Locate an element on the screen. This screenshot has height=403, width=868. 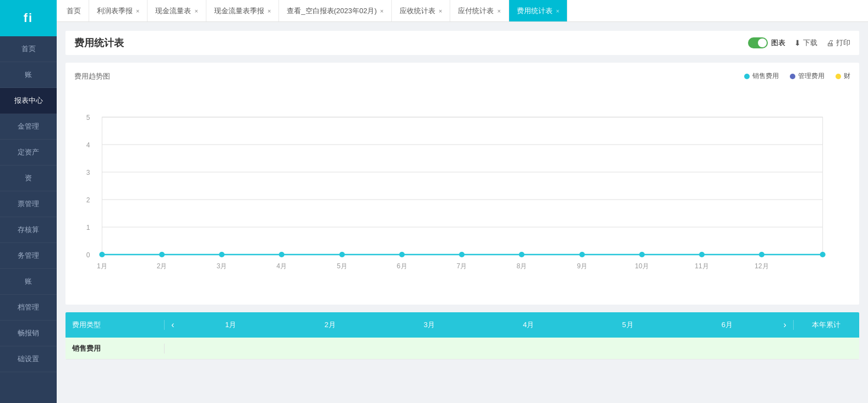
sidebar-item-investment: 资 is located at coordinates (29, 178).